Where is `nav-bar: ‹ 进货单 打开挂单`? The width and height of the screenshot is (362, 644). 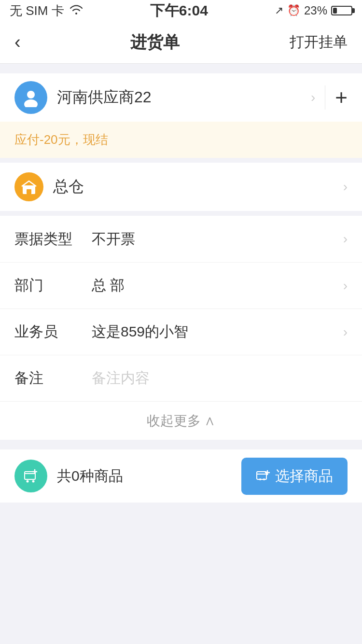 nav-bar: ‹ 进货单 打开挂单 is located at coordinates (181, 42).